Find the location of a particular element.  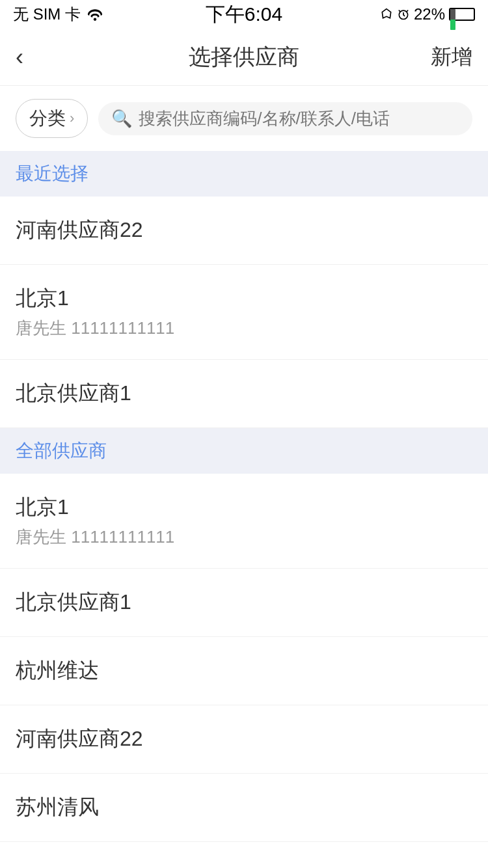

status-bar: 无 SIM 卡 下午6:04 22% is located at coordinates (244, 14).